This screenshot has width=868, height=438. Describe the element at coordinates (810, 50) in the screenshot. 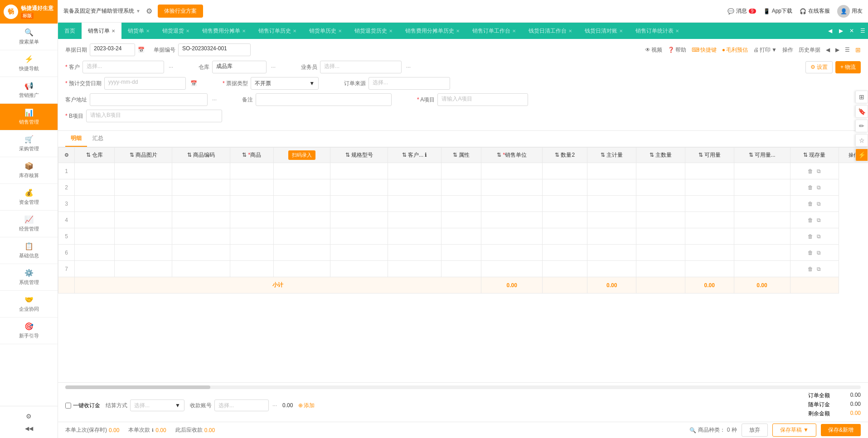

I see `history-btn: 历史单据` at that location.